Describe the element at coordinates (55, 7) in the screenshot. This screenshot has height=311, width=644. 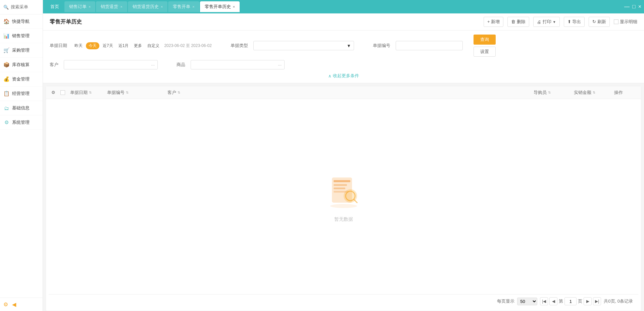
I see `tab-home-label: 首页` at that location.